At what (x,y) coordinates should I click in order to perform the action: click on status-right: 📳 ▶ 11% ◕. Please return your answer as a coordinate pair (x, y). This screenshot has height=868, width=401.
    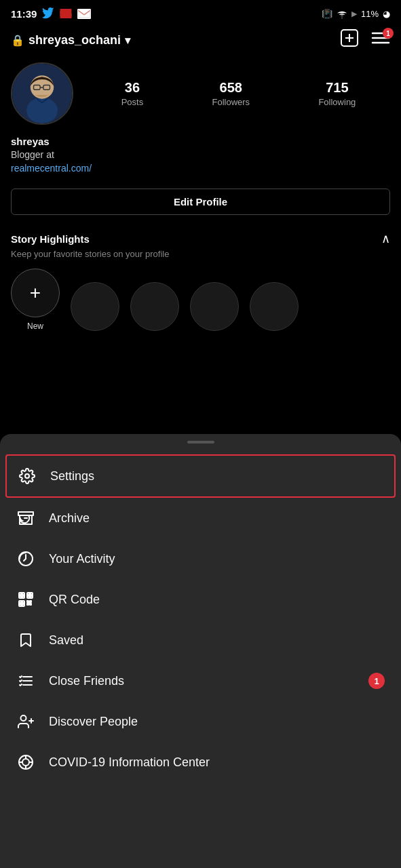
    Looking at the image, I should click on (356, 14).